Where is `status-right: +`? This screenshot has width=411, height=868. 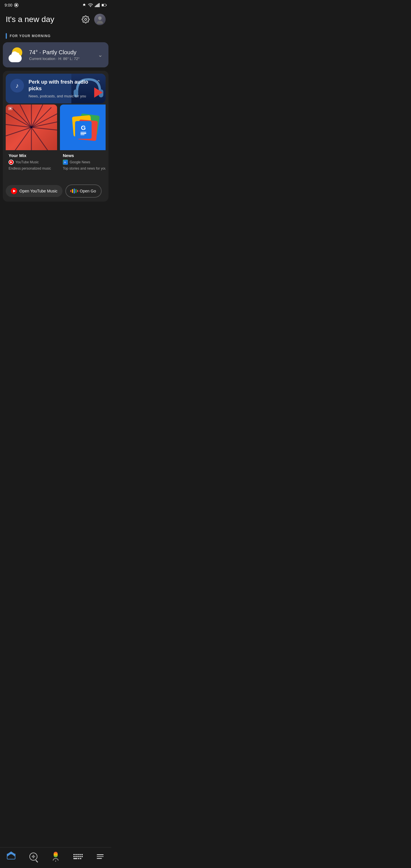
status-right: + is located at coordinates (94, 5).